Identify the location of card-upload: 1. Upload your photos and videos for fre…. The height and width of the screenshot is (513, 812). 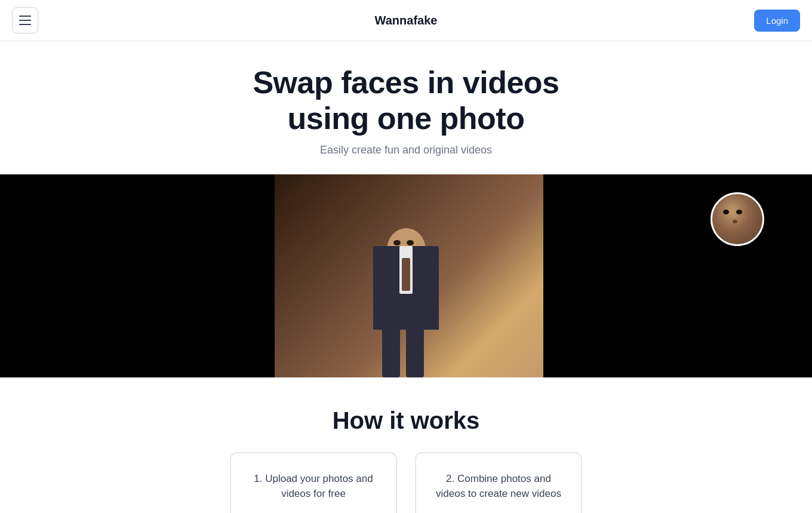
(313, 483).